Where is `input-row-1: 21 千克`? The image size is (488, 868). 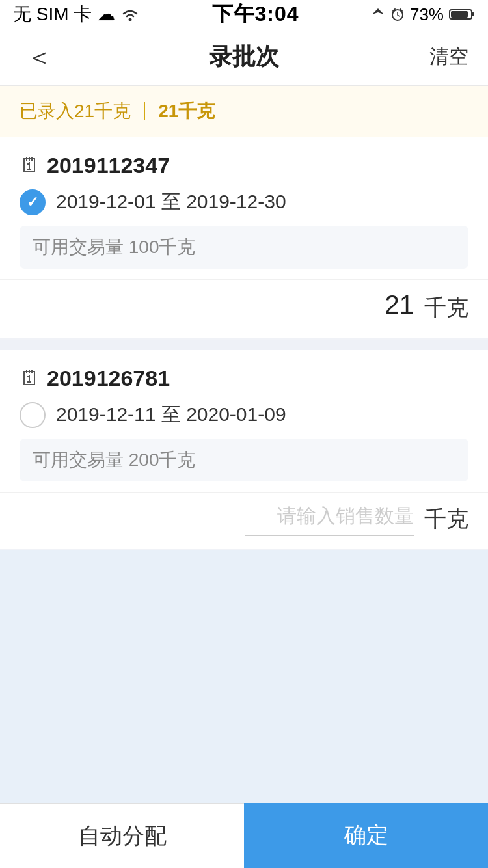
input-row-1: 21 千克 is located at coordinates (244, 308).